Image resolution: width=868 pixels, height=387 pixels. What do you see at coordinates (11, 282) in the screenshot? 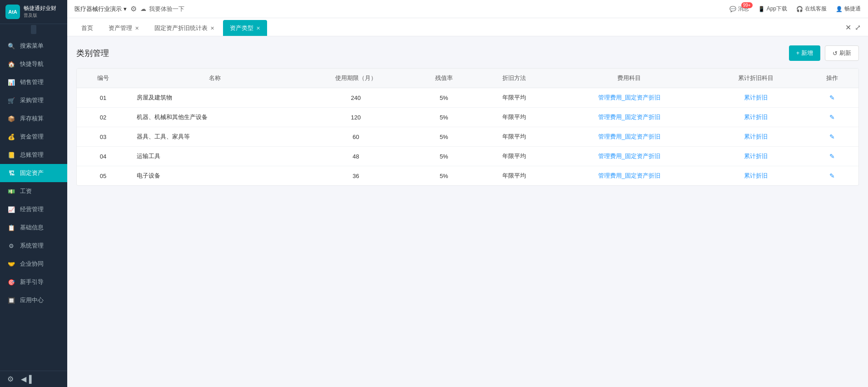
I see `nav-icon-guide: 🎯` at bounding box center [11, 282].